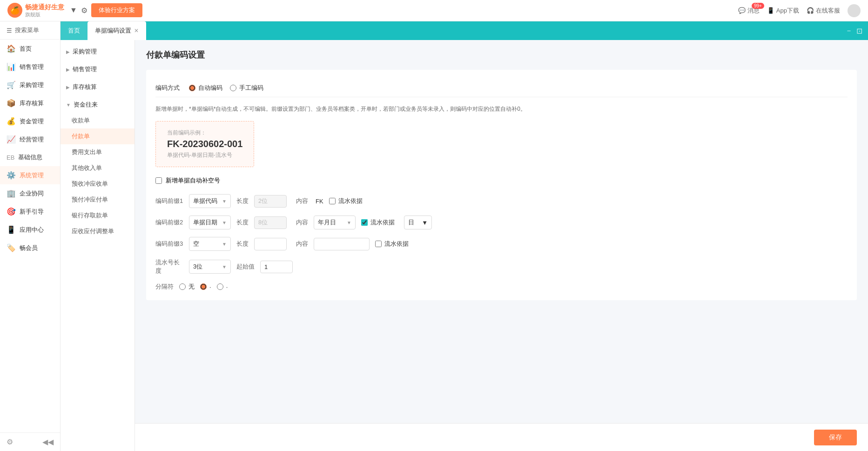 This screenshot has height=451, width=868. What do you see at coordinates (98, 87) in the screenshot?
I see `left-nav-group-inventory-title: ▶ 库存核算` at bounding box center [98, 87].